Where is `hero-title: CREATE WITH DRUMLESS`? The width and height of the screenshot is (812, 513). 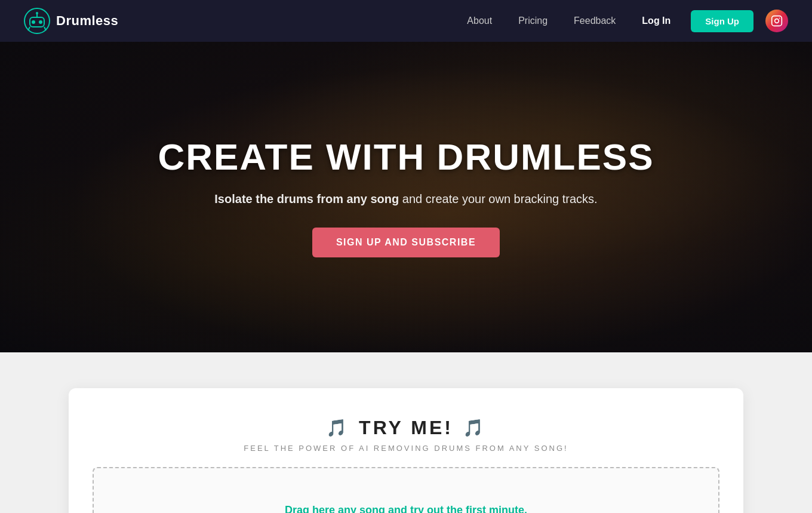
hero-title: CREATE WITH DRUMLESS is located at coordinates (406, 157).